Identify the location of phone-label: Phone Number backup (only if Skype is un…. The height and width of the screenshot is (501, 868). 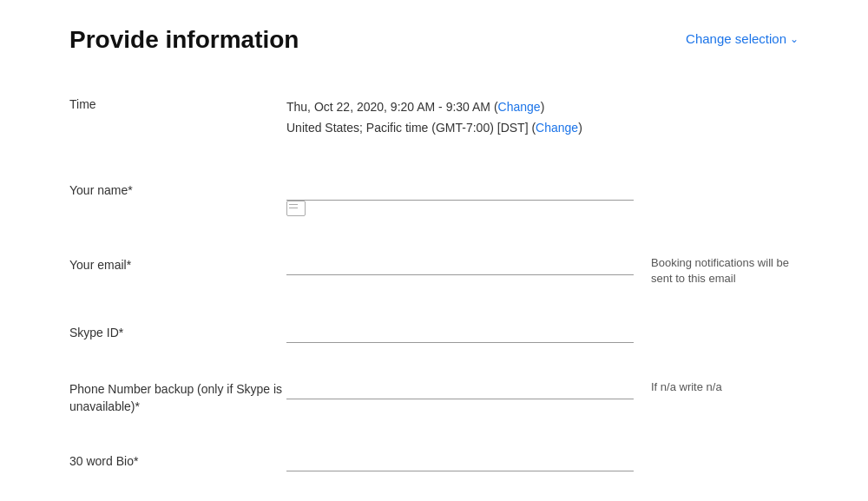
(178, 394).